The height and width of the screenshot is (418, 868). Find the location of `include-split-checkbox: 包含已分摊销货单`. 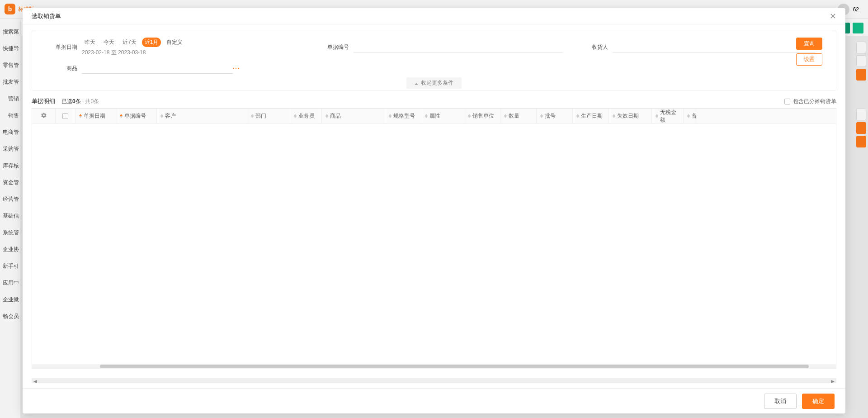

include-split-checkbox: 包含已分摊销货单 is located at coordinates (810, 101).